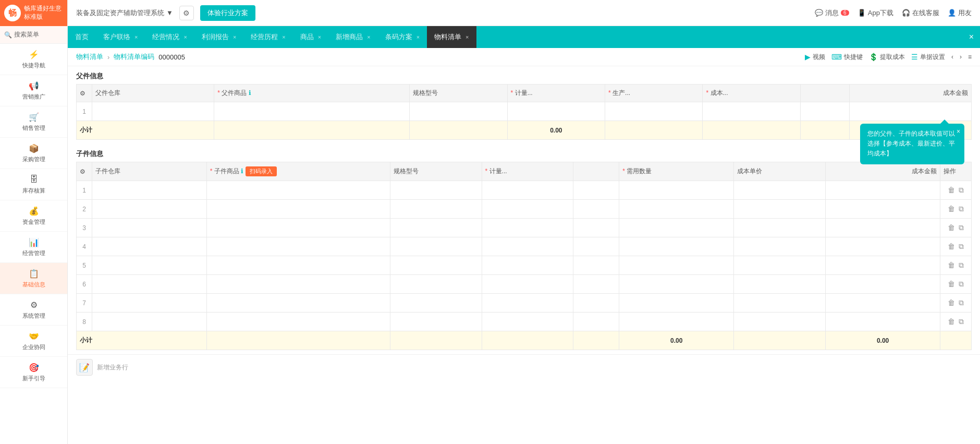  I want to click on gear-settings-button: ⚙, so click(187, 13).